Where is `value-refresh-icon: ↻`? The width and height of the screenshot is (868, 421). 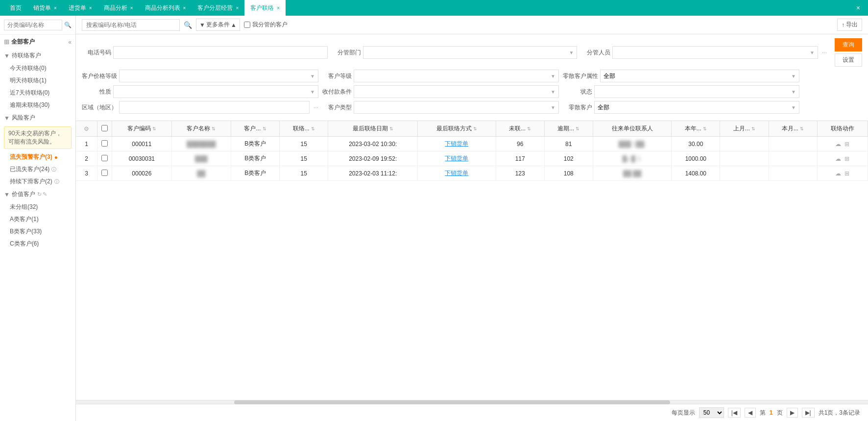
value-refresh-icon: ↻ is located at coordinates (39, 194).